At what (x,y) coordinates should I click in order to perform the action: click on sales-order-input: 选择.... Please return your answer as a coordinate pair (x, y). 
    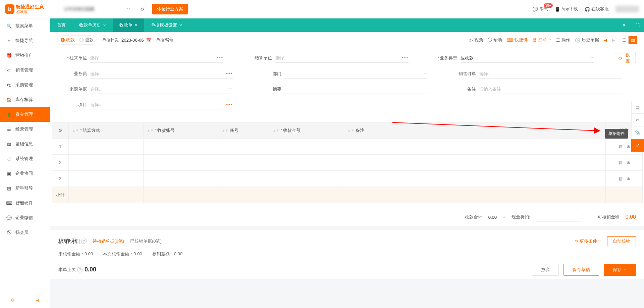
    Looking at the image, I should click on (551, 74).